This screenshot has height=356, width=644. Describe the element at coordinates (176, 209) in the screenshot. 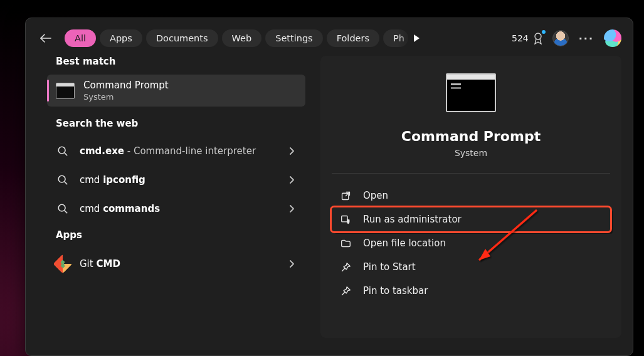

I see `web-result-3: cmd commands` at that location.